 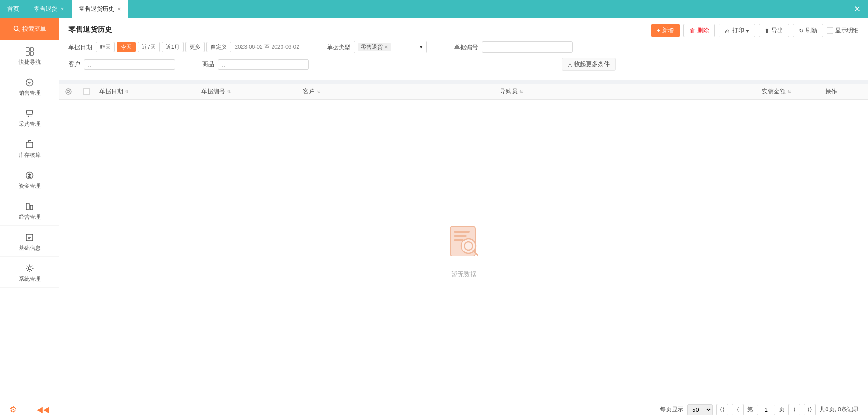 I want to click on sidebar-item-sales: 销售管理, so click(x=29, y=87).